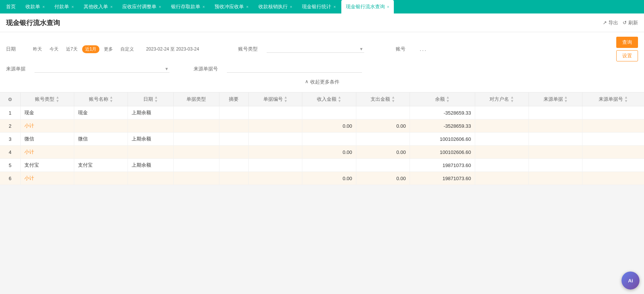  I want to click on account-type-select: ▾, so click(315, 49).